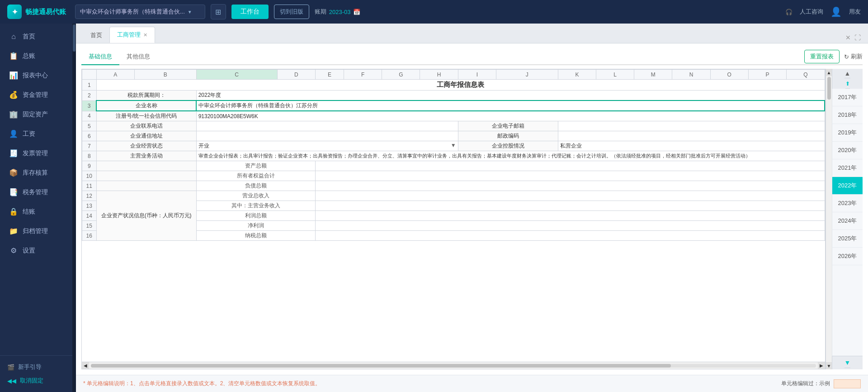 Image resolution: width=868 pixels, height=392 pixels. Describe the element at coordinates (806, 75) in the screenshot. I see `col-header-q: Q` at that location.